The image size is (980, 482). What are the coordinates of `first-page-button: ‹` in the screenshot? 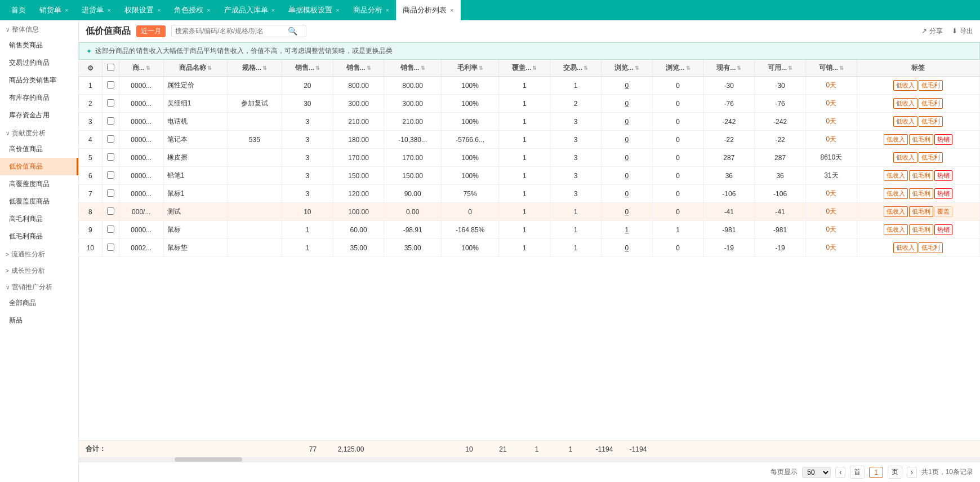 It's located at (840, 472).